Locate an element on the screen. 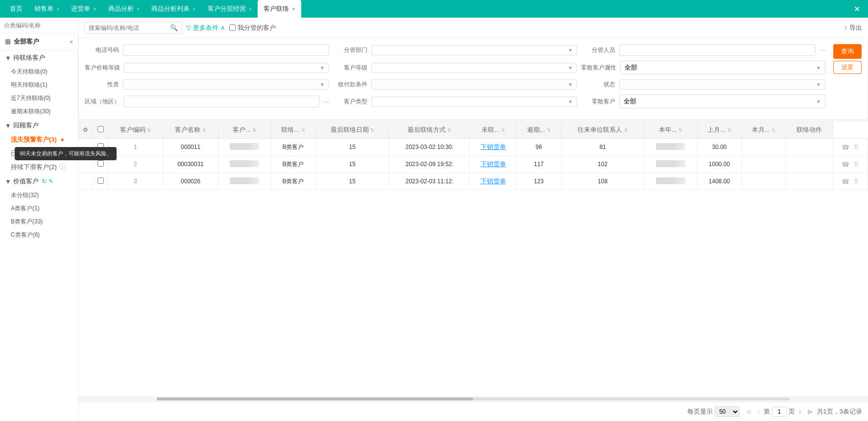 The height and width of the screenshot is (421, 868). customer-tier-select: ▼ is located at coordinates (474, 68).